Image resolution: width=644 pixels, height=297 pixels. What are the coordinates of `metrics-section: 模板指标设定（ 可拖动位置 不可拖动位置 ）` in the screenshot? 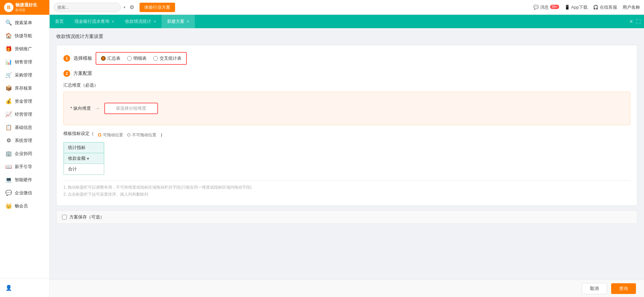 It's located at (347, 153).